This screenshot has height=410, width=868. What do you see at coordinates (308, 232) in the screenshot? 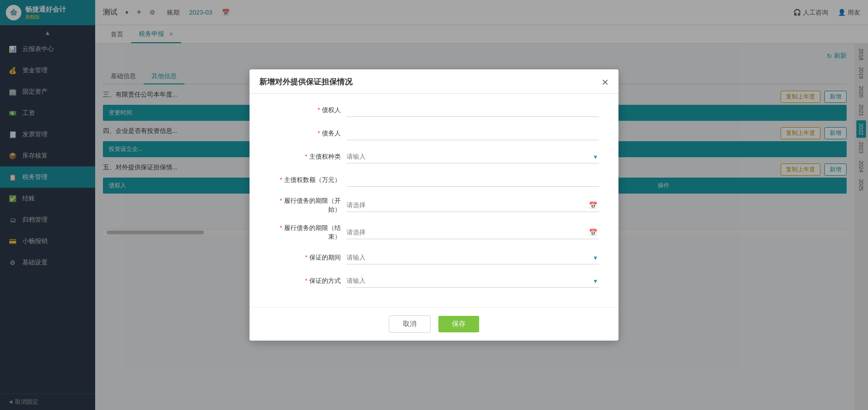
I see `period-end-label: * 履行债务的期限（结束）` at bounding box center [308, 232].